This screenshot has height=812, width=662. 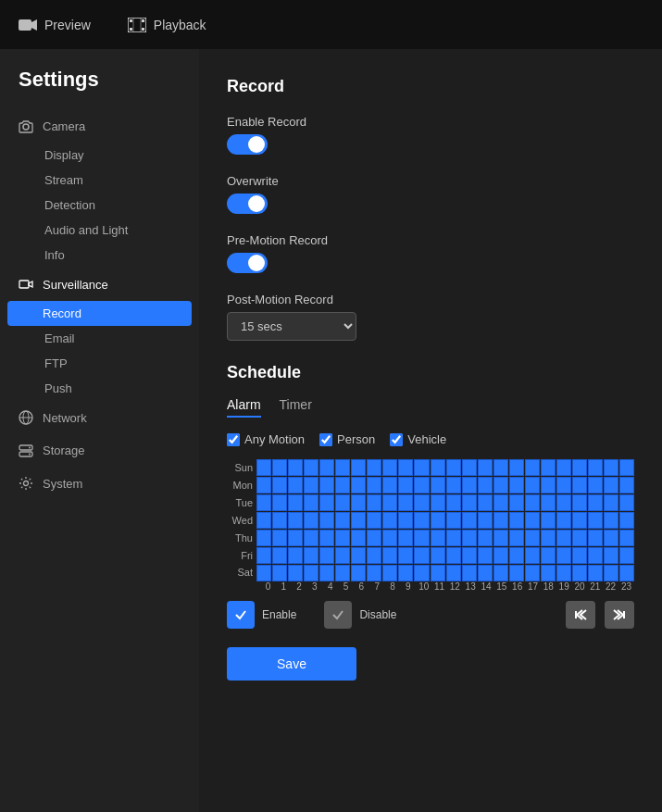 What do you see at coordinates (100, 389) in the screenshot?
I see `sidebar-sub-push: Push` at bounding box center [100, 389].